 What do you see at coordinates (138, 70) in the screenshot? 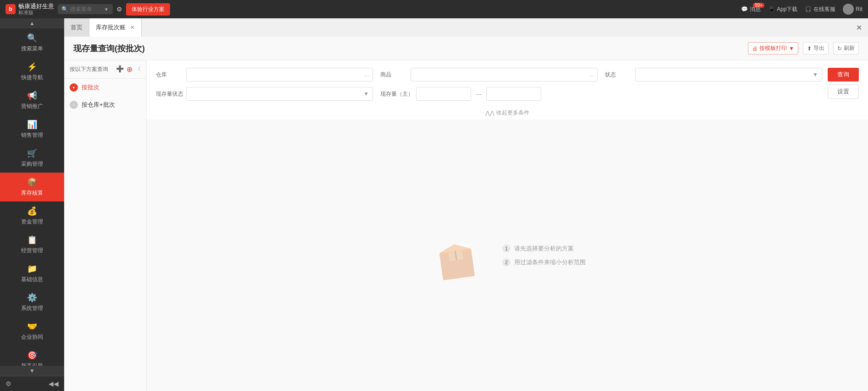
I see `collapse-panel-icon: 《` at bounding box center [138, 70].